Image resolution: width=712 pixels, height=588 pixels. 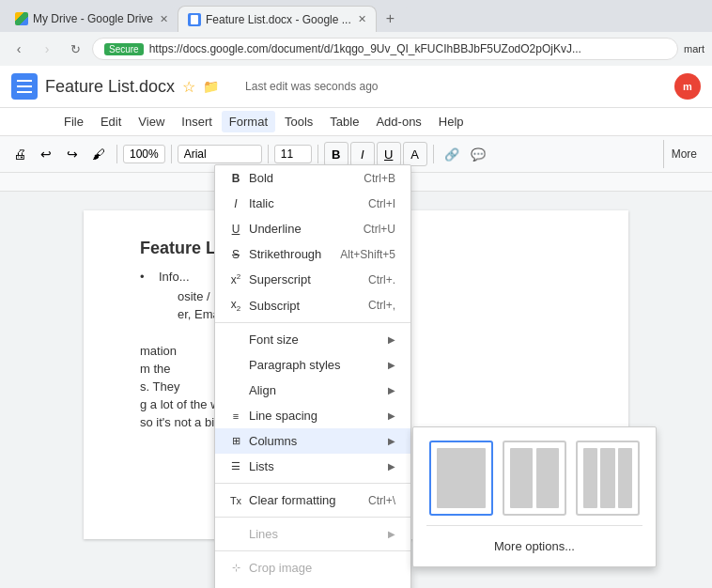 What do you see at coordinates (280, 280) in the screenshot?
I see `superscript-label: Superscript` at bounding box center [280, 280].